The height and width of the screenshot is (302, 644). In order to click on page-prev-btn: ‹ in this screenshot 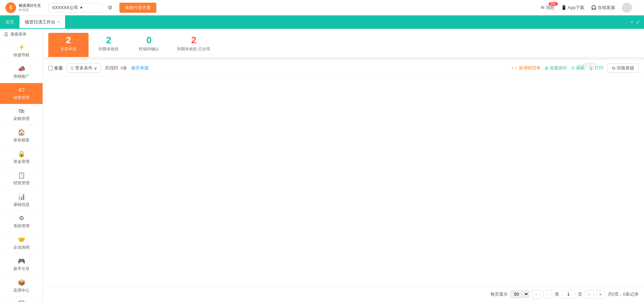, I will do `click(548, 294)`.